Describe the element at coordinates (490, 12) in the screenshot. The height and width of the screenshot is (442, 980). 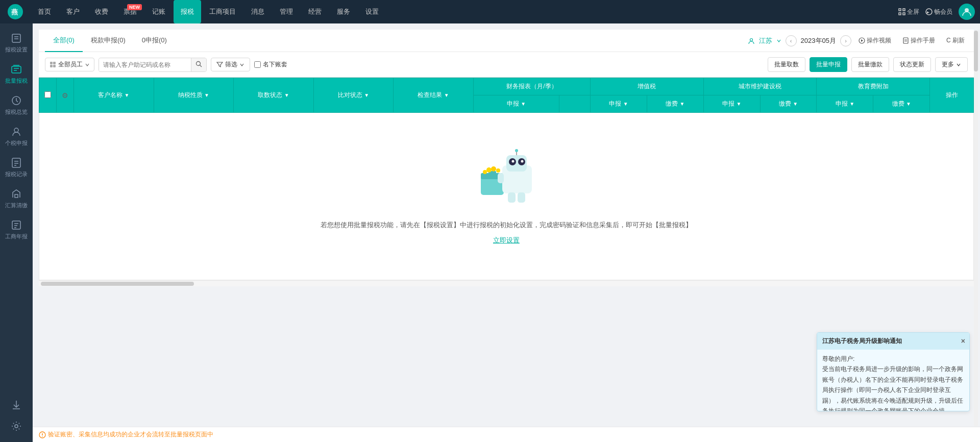
I see `top-navigation: 燕 首页 客户 收费 票据 NEW 记账 报税 工商项目 消息 管理 经营 服务…` at that location.